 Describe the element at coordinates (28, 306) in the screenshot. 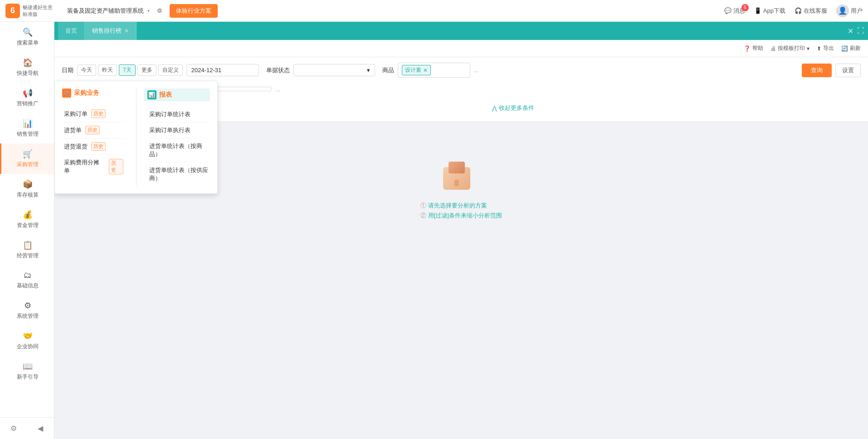

I see `gear-icon: ⚙` at that location.